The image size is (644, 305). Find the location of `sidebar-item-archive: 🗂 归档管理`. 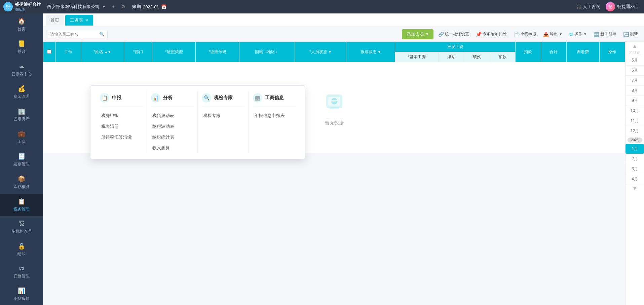

sidebar-item-archive: 🗂 归档管理 is located at coordinates (22, 272).